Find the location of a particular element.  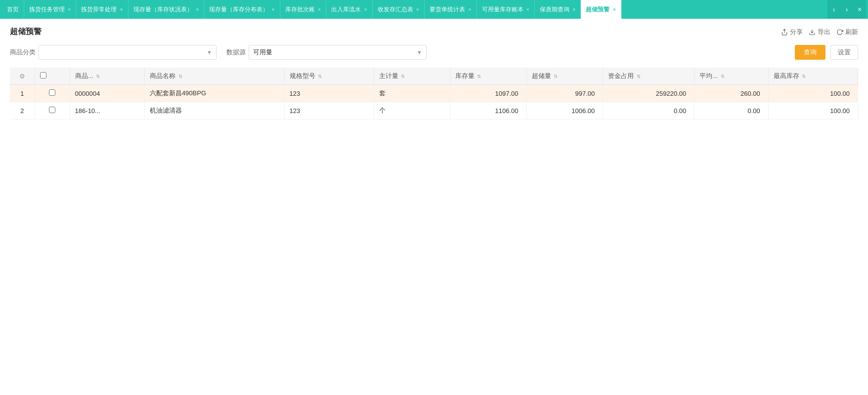

close-tab-9-icon: × is located at coordinates (528, 9).